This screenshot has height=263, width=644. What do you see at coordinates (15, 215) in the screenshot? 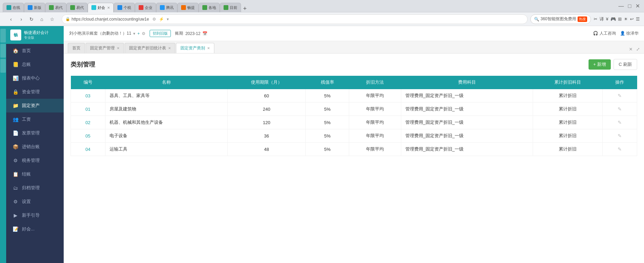
I see `guide-icon: ▶` at bounding box center [15, 215].